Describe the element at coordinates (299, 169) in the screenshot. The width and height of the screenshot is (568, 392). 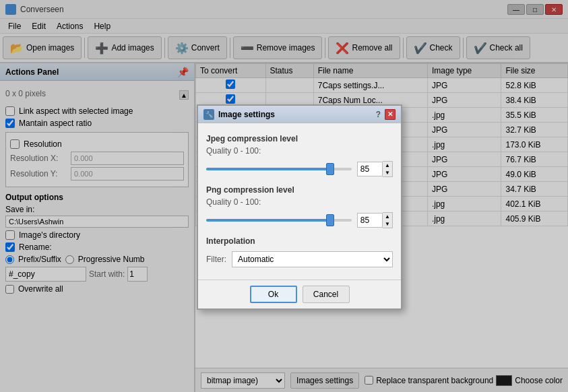
I see `jpeg-slider-row: ▲ ▼` at that location.